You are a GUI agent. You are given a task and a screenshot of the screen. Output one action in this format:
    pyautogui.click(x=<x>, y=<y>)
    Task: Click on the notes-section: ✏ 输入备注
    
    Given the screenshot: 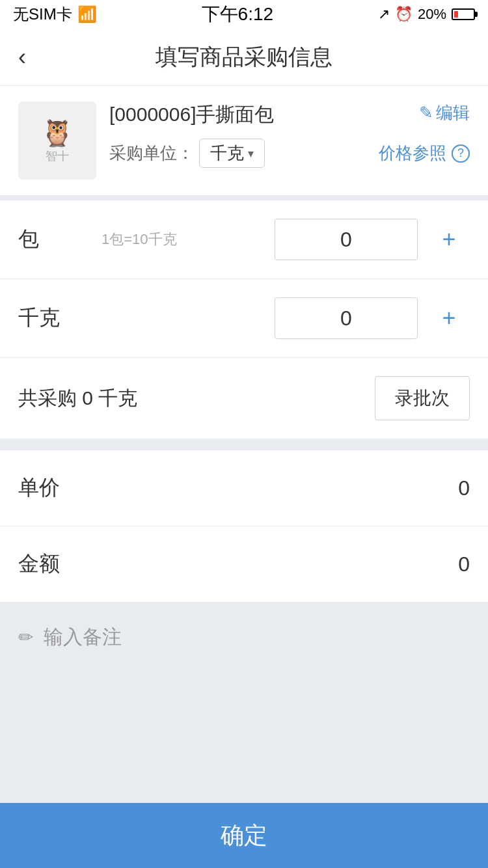 What is the action you would take?
    pyautogui.click(x=244, y=638)
    